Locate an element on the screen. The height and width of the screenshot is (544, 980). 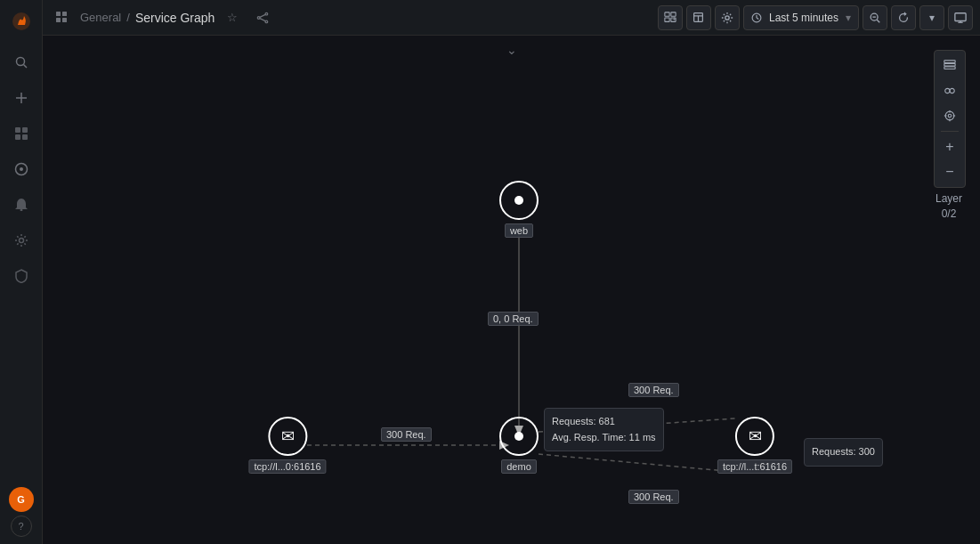
layer-label: Layer 0/2 is located at coordinates (949, 207).